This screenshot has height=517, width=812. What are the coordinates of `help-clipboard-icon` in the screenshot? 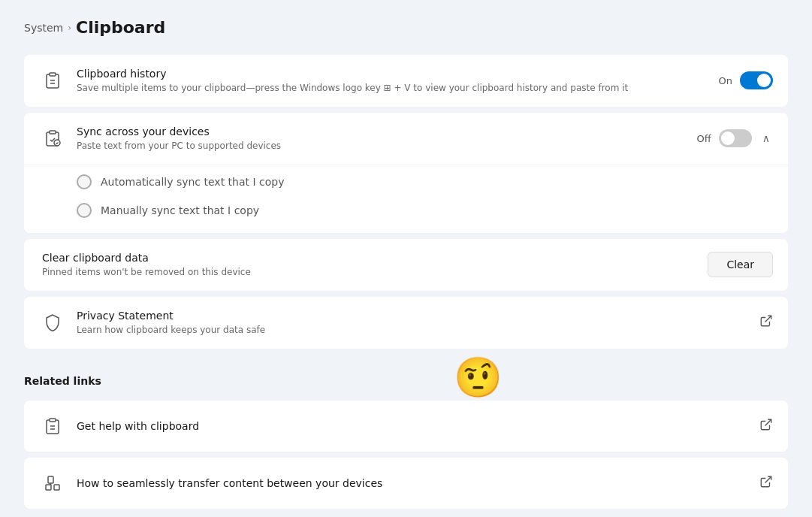 It's located at (53, 426).